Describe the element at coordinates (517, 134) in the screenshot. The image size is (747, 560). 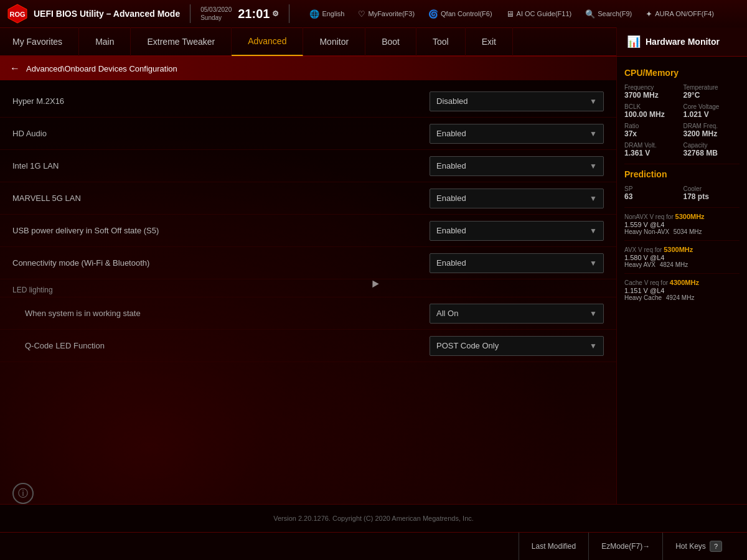
I see `dropdown-hd-audio: Enabled ▼` at that location.